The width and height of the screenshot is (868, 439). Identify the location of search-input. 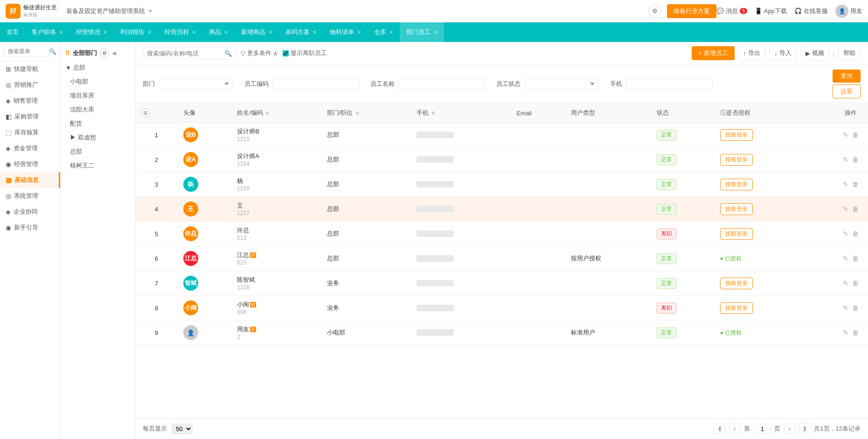
(184, 53).